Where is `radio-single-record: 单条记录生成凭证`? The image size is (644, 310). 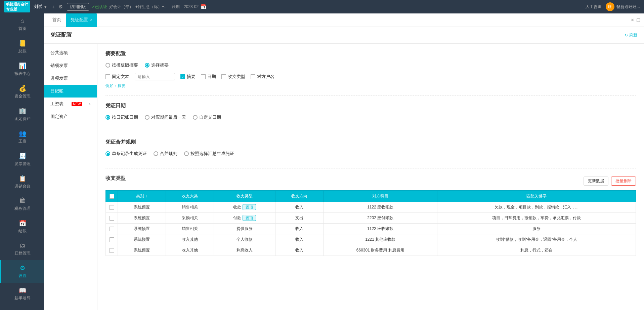
radio-single-record: 单条记录生成凭证 is located at coordinates (126, 154).